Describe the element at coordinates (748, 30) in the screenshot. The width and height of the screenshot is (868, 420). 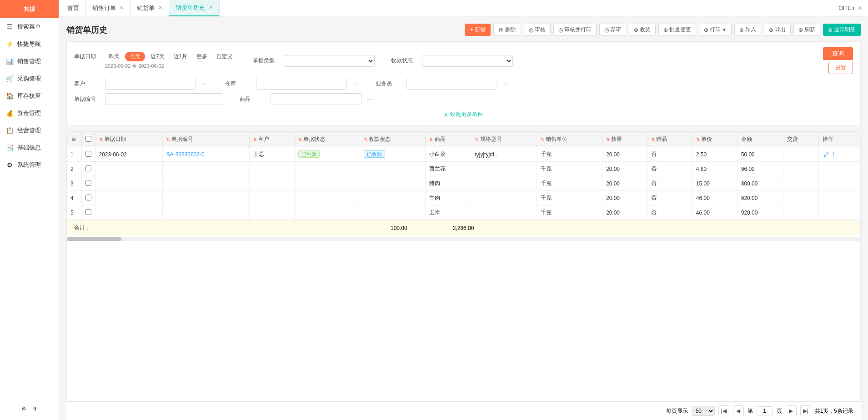
I see `import-button: ⊕ 导入` at that location.